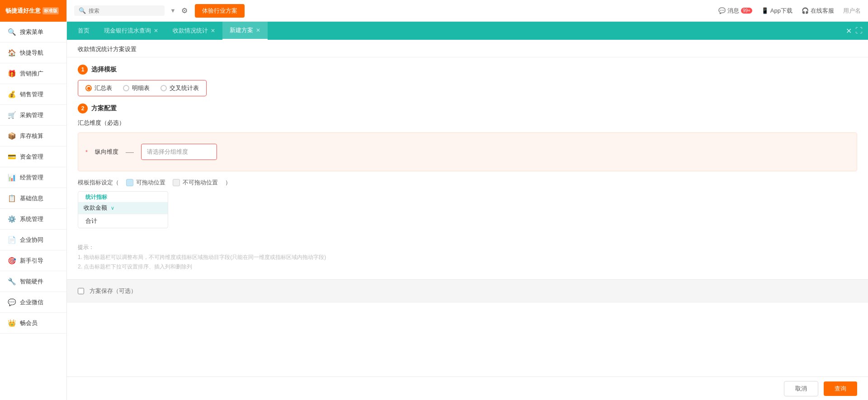 Image resolution: width=868 pixels, height=400 pixels. Describe the element at coordinates (12, 115) in the screenshot. I see `purchase-icon: 🛒` at that location.